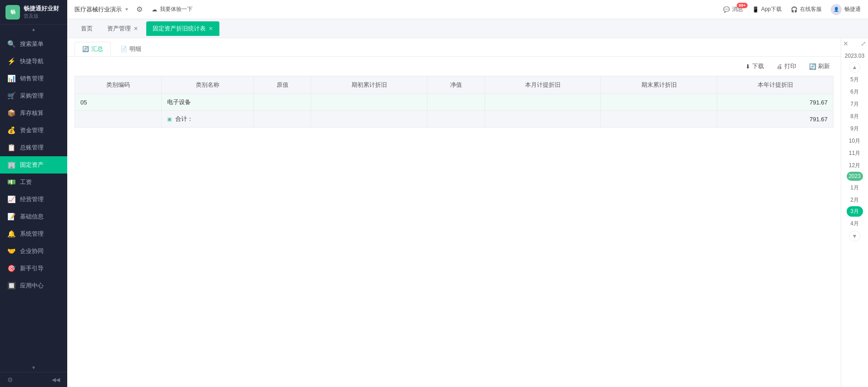 Image resolution: width=868 pixels, height=387 pixels. What do you see at coordinates (34, 199) in the screenshot?
I see `sidebar-item-operations: 📈 经营管理` at bounding box center [34, 199].